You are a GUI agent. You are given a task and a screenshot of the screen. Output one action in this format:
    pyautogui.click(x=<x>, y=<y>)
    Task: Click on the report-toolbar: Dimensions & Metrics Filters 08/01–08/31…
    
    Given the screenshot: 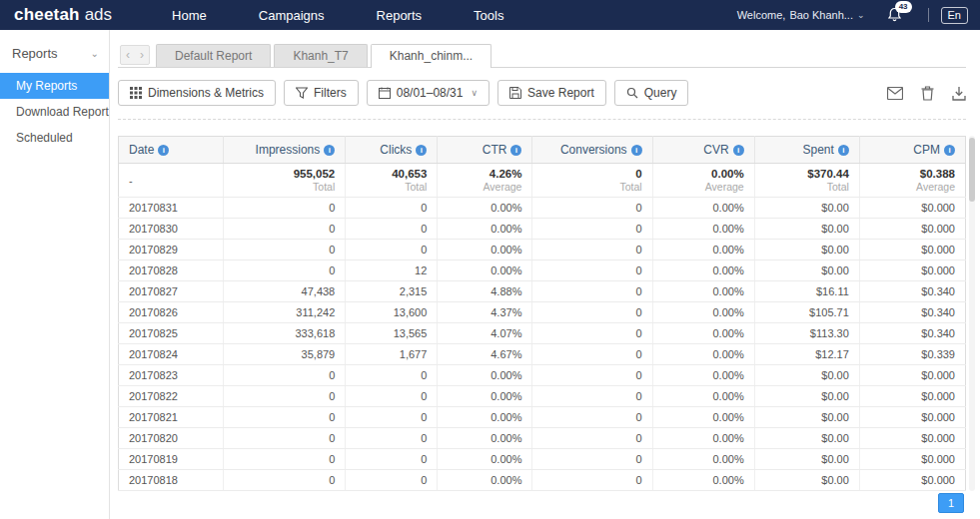 What is the action you would take?
    pyautogui.click(x=541, y=93)
    